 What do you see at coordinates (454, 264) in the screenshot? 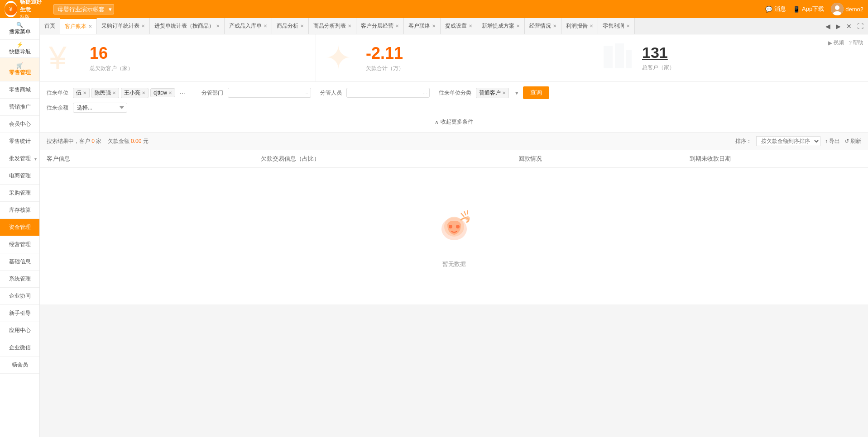
I see `empty-text: 暂无数据` at bounding box center [454, 264].